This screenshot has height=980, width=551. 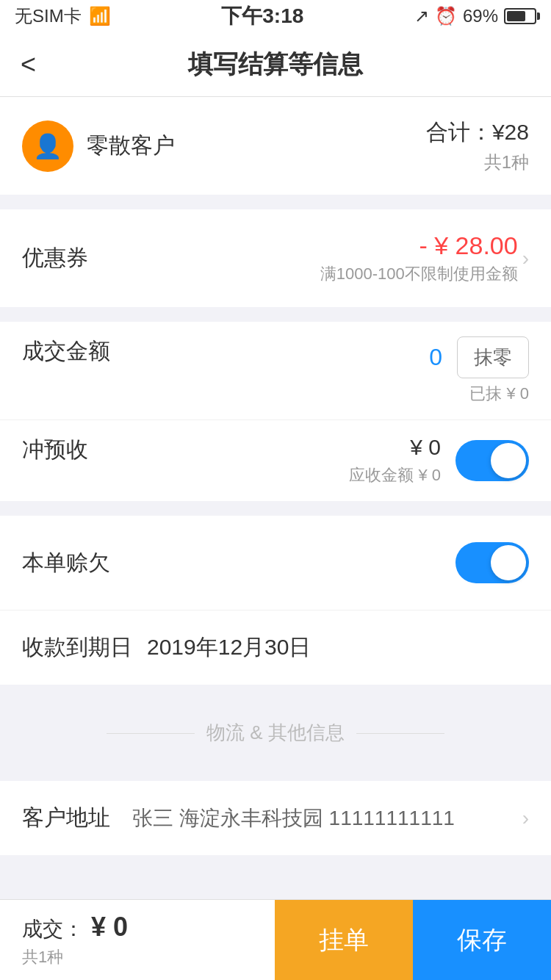 What do you see at coordinates (66, 351) in the screenshot?
I see `transaction-label: 成交金额` at bounding box center [66, 351].